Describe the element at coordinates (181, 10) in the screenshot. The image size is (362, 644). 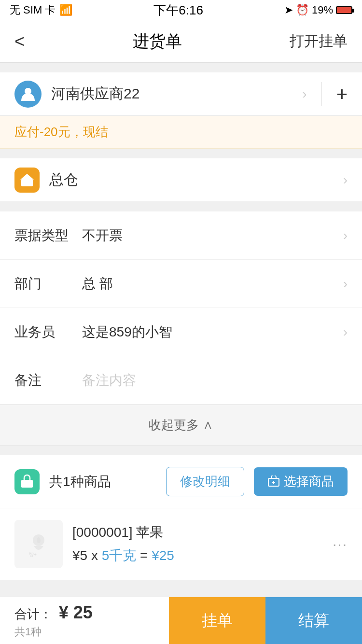
I see `status-bar: 无 SIM 卡 📶 下午6:16 ➤ ⏰ 19%` at that location.